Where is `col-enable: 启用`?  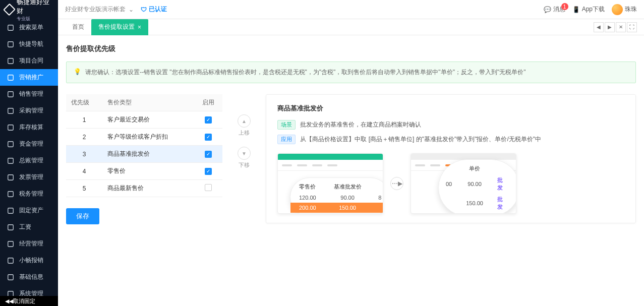 col-enable: 启用 is located at coordinates (208, 103).